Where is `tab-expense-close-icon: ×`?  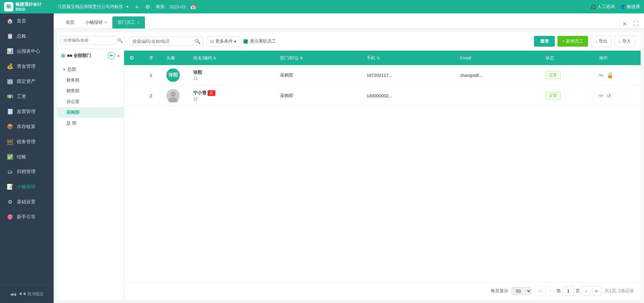 tab-expense-close-icon: × is located at coordinates (106, 22).